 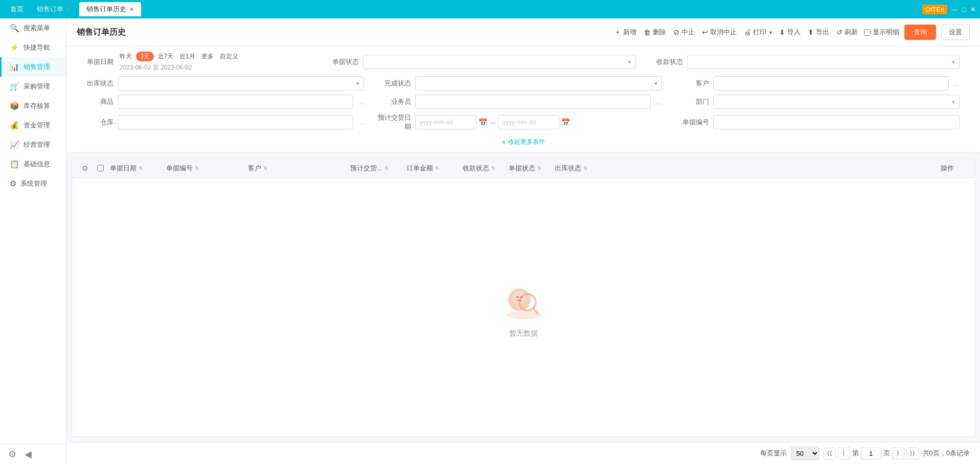 What do you see at coordinates (523, 300) in the screenshot?
I see `empty-illustration` at bounding box center [523, 300].